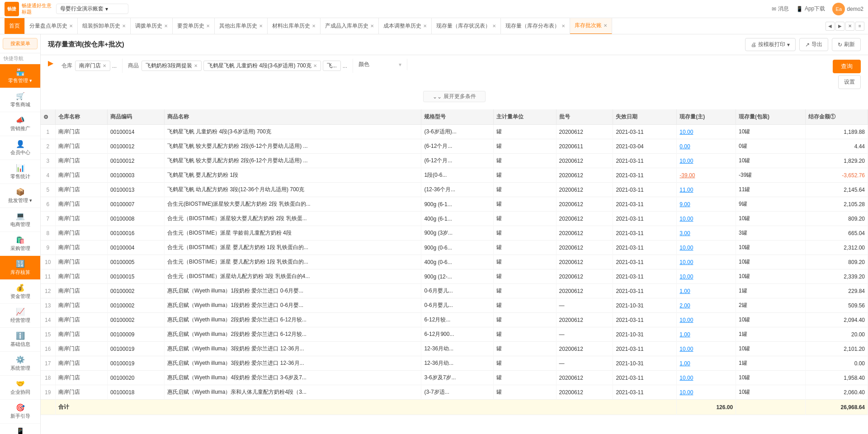 Image resolution: width=868 pixels, height=434 pixels. I want to click on sidebar-item-basic-info: ℹ️ 基础信息, so click(20, 340).